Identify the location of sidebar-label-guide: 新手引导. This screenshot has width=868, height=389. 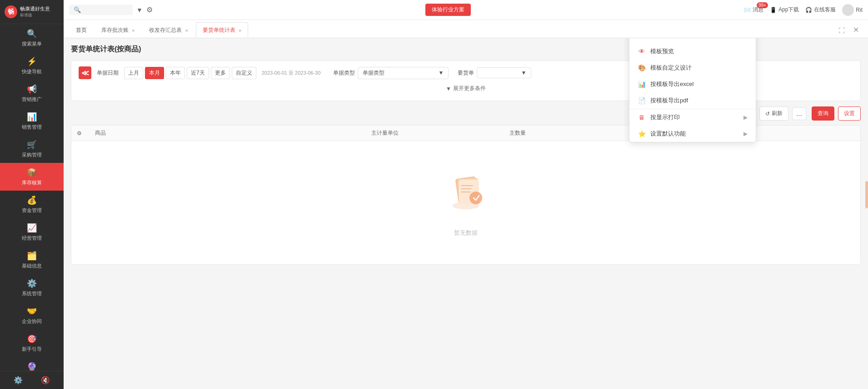
(32, 349).